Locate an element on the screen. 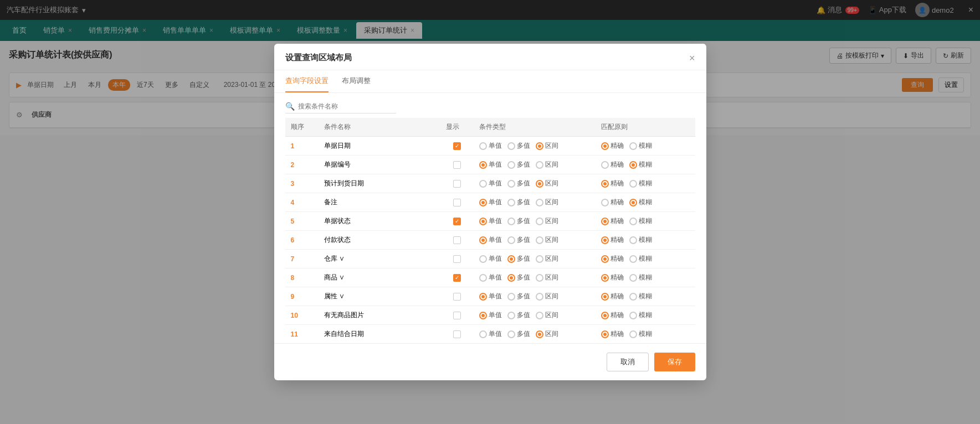 Image resolution: width=980 pixels, height=424 pixels. th-display: 显示 is located at coordinates (457, 126).